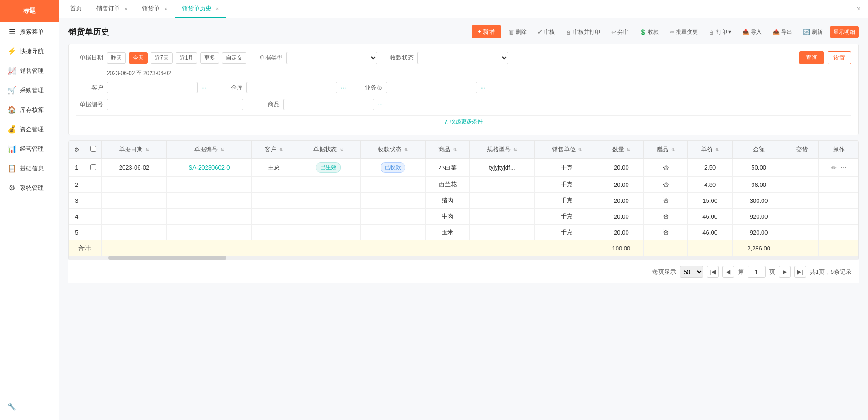 This screenshot has width=868, height=420. What do you see at coordinates (77, 150) in the screenshot?
I see `column-settings-icon: ⚙` at bounding box center [77, 150].